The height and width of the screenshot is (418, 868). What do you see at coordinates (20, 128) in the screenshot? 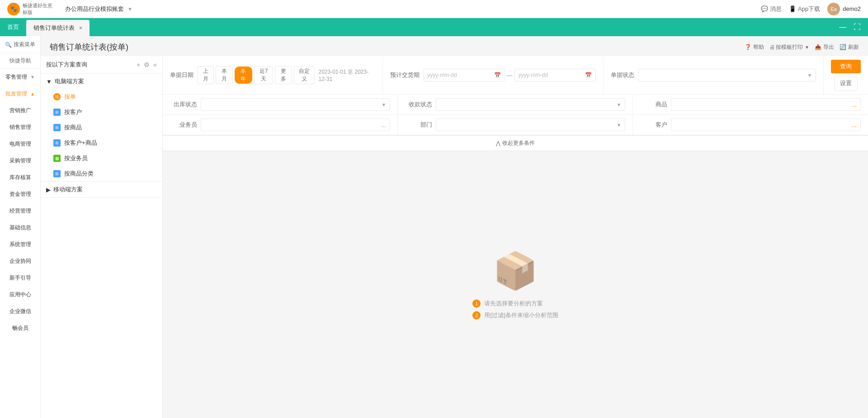
I see `sidebar-item-sales: 销售管理` at bounding box center [20, 128].